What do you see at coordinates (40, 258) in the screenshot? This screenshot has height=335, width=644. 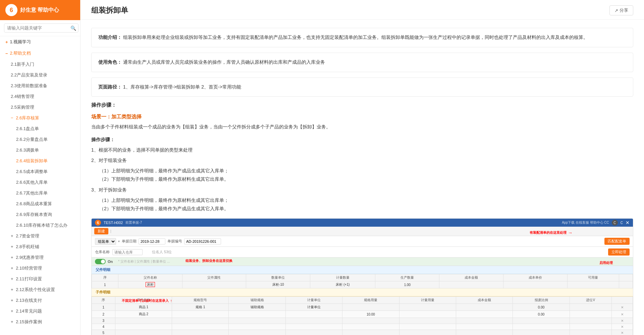 I see `sidebar-item-docs-29: + 2.9优惠券管理` at bounding box center [40, 258].